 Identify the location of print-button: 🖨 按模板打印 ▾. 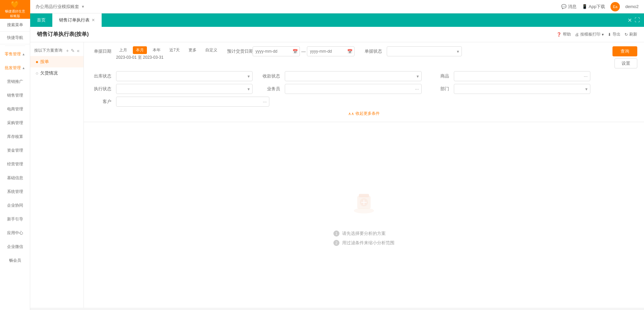
(589, 34).